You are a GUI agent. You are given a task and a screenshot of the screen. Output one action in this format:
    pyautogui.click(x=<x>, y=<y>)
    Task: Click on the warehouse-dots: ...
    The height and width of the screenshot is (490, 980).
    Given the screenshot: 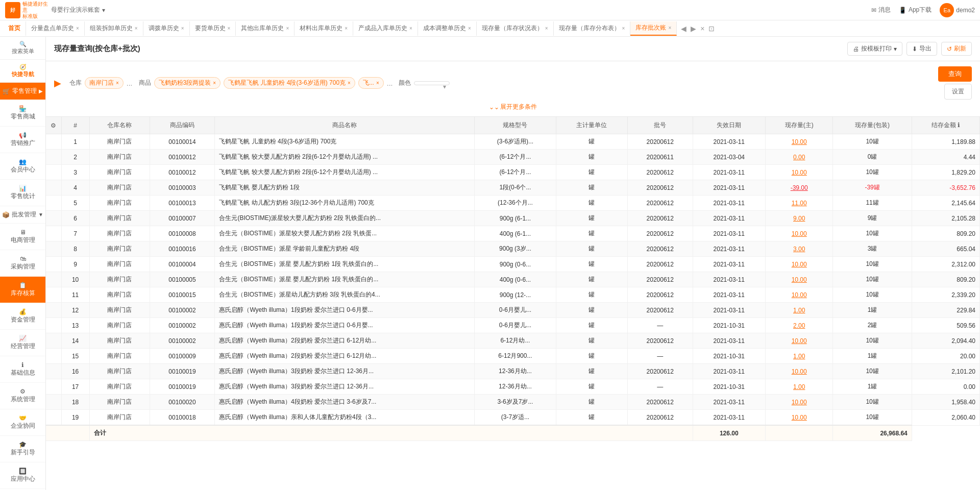 What is the action you would take?
    pyautogui.click(x=130, y=83)
    